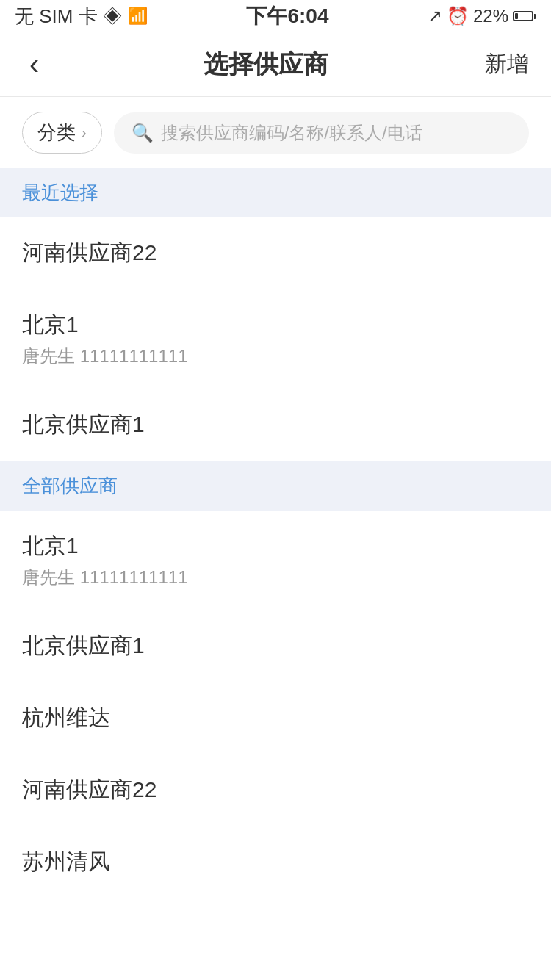  What do you see at coordinates (276, 132) in the screenshot?
I see `filter-bar: 分类 › 🔍 搜索供应商编码/名称/联系人/电话` at bounding box center [276, 132].